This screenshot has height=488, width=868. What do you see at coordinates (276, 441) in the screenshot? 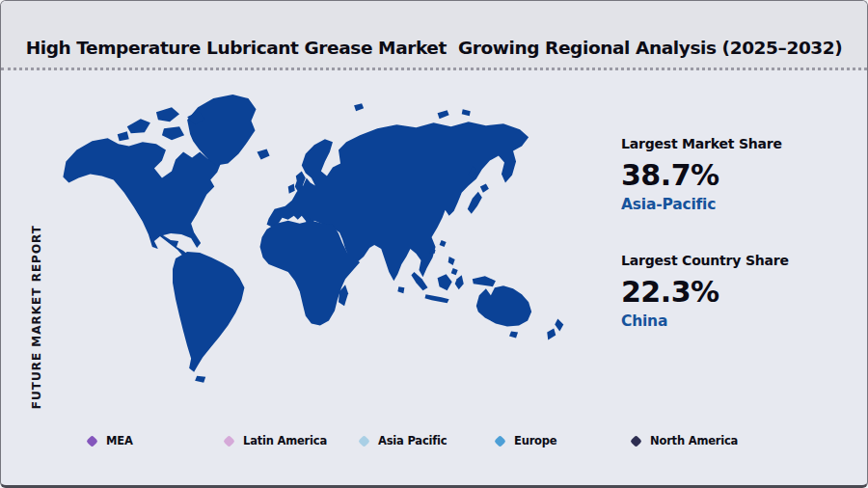
I see `legend-item-latin-america: Latin America` at bounding box center [276, 441].